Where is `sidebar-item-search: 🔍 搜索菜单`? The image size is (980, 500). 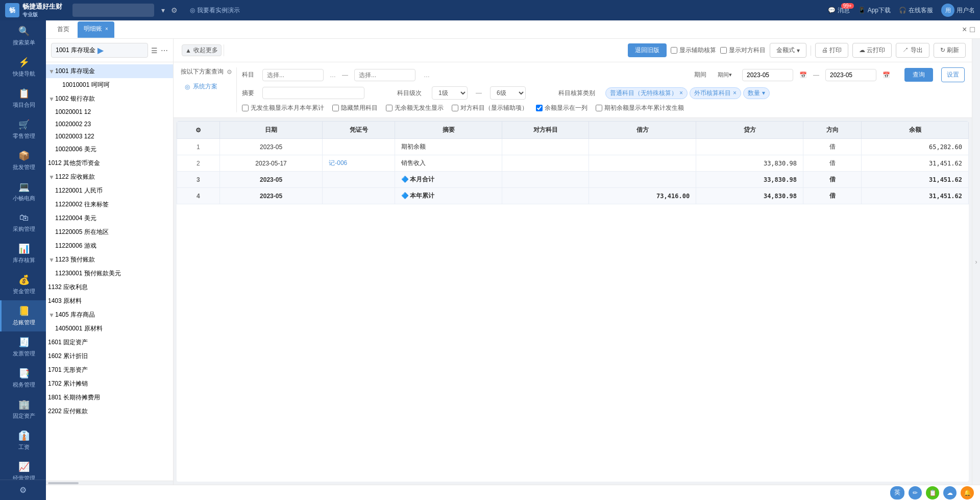 sidebar-item-search: 🔍 搜索菜单 is located at coordinates (23, 36).